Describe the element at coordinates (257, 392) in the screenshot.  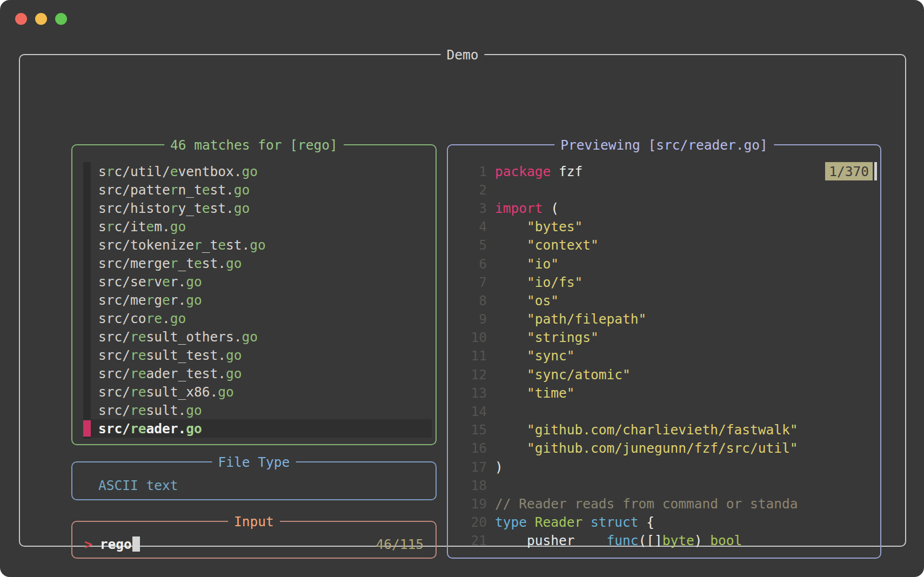
I see `list-item: src/result_x86.go` at that location.